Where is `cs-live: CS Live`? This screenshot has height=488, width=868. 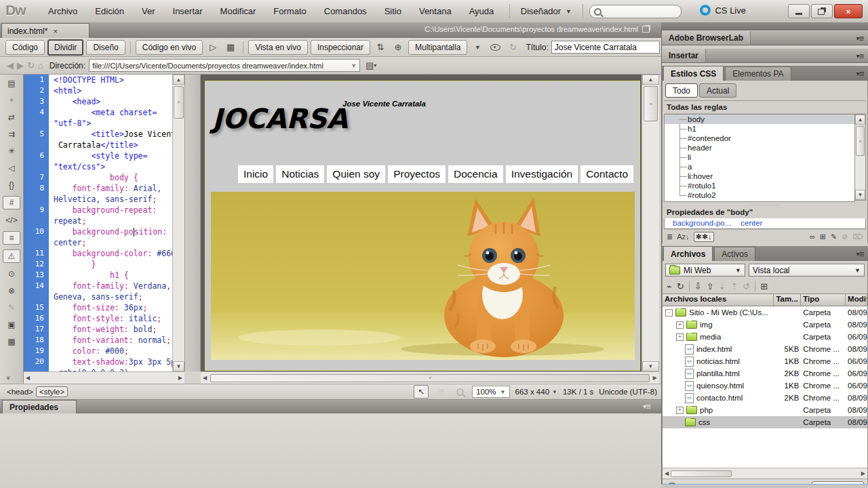
cs-live: CS Live is located at coordinates (723, 10).